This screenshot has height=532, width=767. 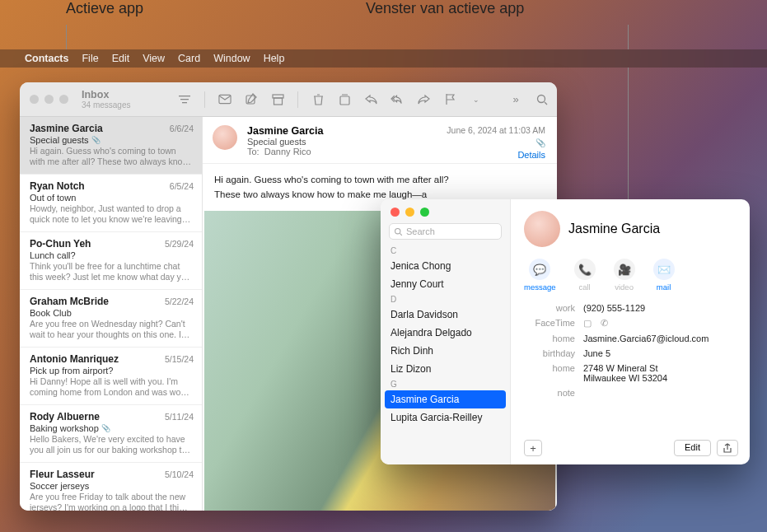 I want to click on action-message: 💬message, so click(x=540, y=275).